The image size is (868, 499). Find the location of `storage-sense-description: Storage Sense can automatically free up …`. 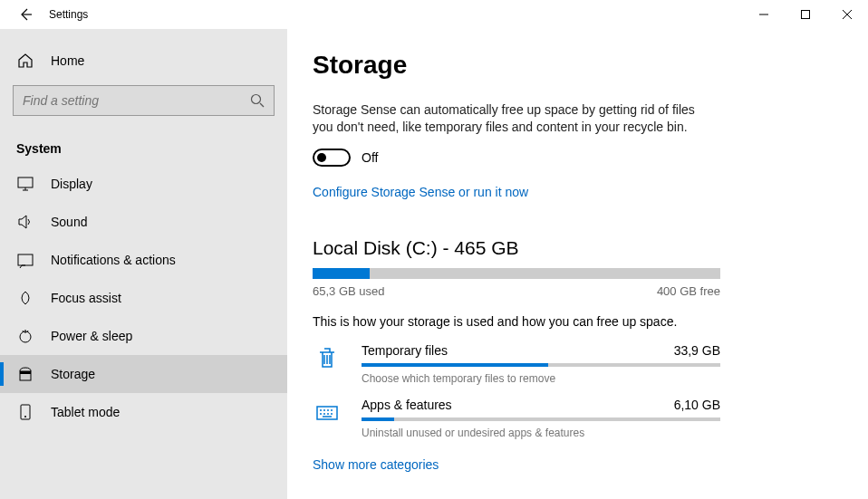

storage-sense-description: Storage Sense can automatically free up … is located at coordinates (507, 119).